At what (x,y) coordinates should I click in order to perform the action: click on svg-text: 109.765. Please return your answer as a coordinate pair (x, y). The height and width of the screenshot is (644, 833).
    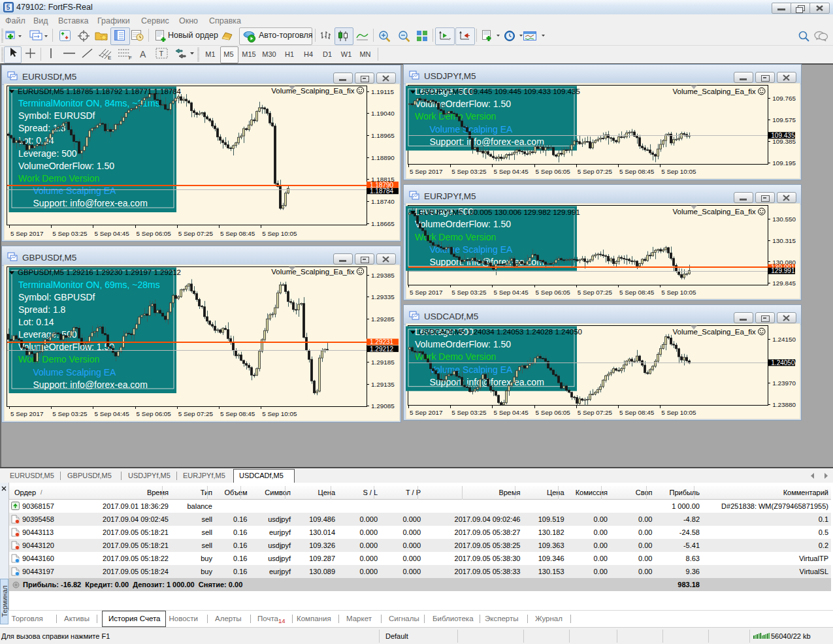
    Looking at the image, I should click on (784, 98).